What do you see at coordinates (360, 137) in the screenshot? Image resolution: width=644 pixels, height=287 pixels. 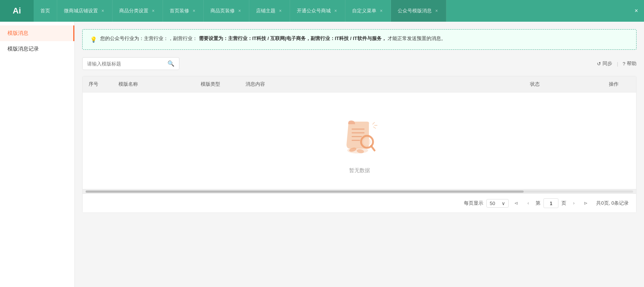 I see `empty-illustration` at bounding box center [360, 137].